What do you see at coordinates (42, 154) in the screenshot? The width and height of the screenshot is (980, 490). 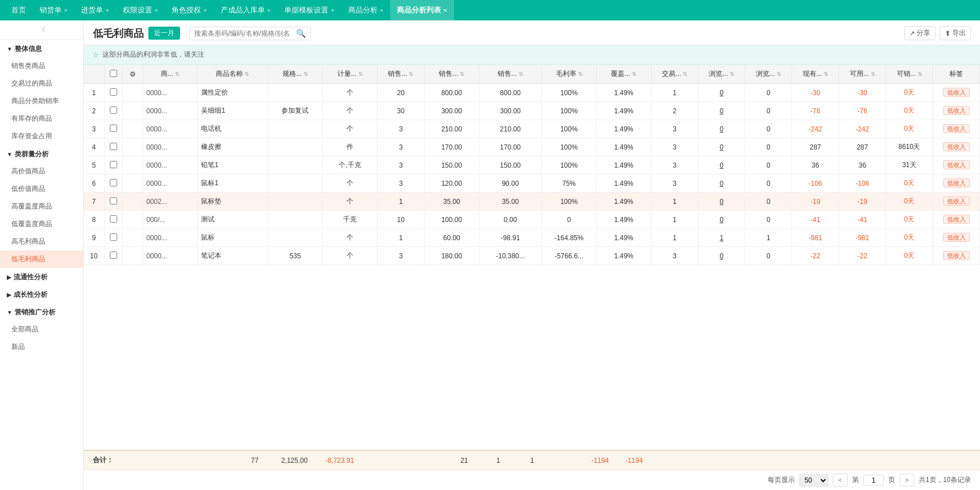 I see `sidebar-section-cluster: ▼ 类群量分析` at bounding box center [42, 154].